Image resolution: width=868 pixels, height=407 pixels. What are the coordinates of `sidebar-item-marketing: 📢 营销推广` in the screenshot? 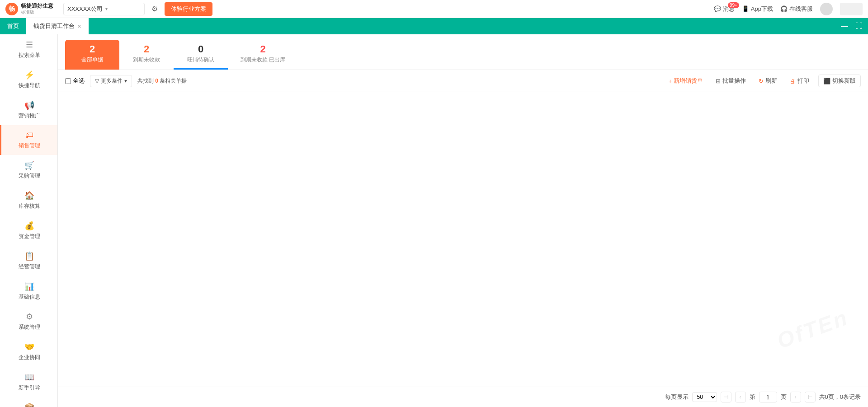 It's located at (29, 110).